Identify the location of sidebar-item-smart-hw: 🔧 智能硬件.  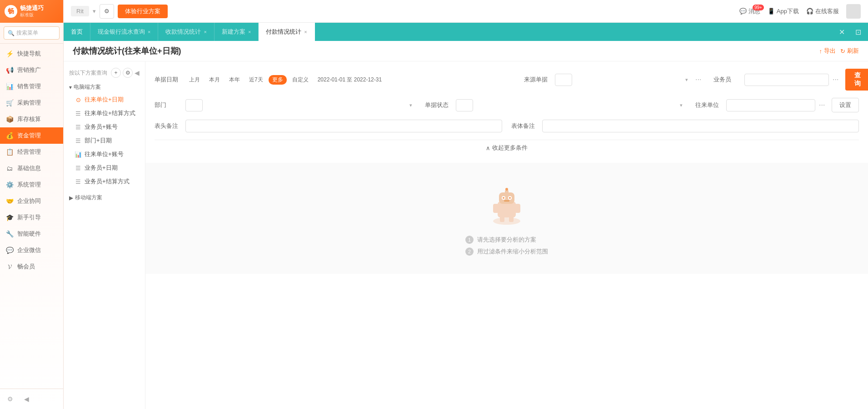
(32, 234).